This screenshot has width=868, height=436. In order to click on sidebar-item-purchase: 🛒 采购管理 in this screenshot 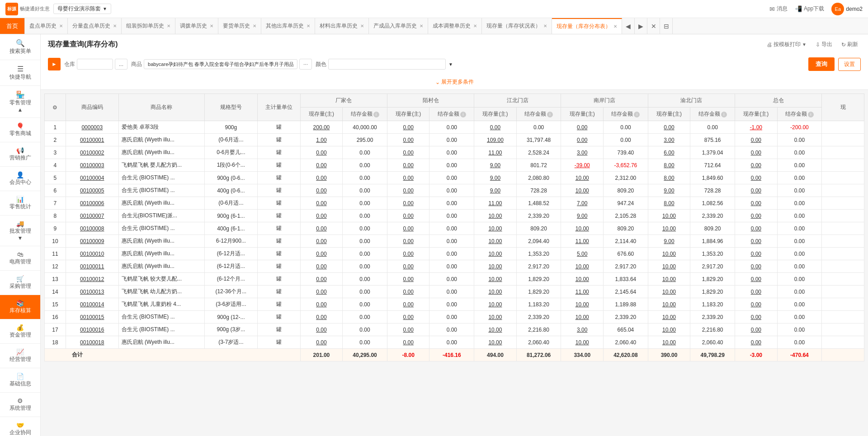, I will do `click(20, 283)`.